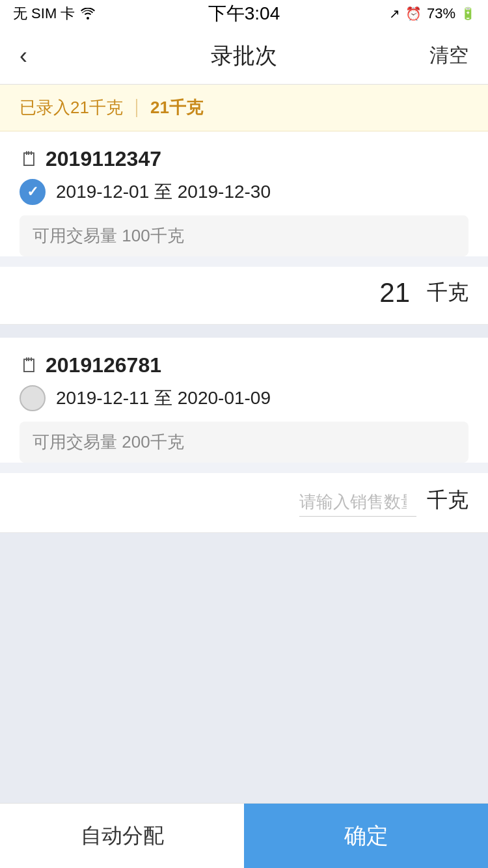 This screenshot has height=868, width=488. Describe the element at coordinates (394, 14) in the screenshot. I see `location-icon: ↗` at that location.